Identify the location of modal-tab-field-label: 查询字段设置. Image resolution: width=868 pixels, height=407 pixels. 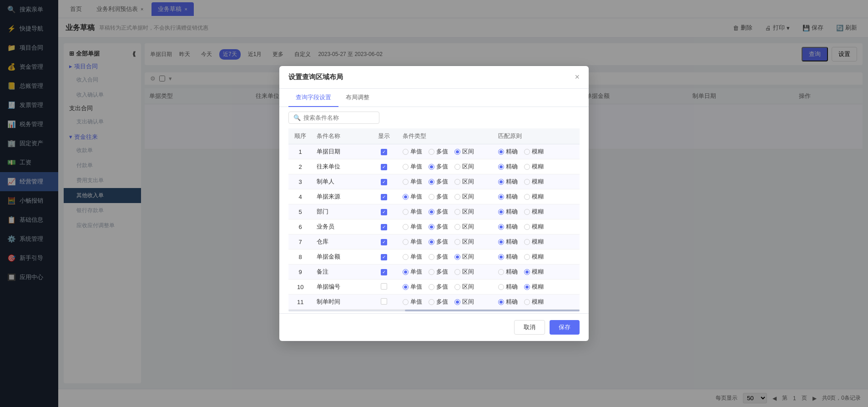
(313, 97).